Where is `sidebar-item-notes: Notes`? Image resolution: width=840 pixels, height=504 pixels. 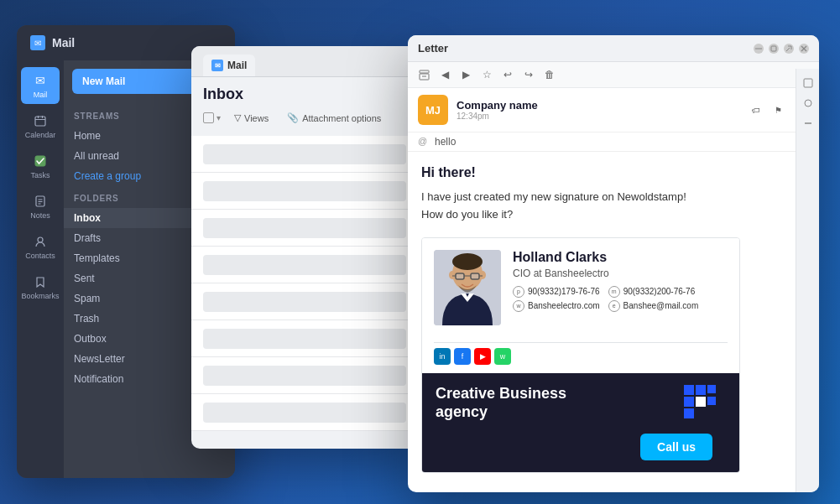 sidebar-item-notes: Notes is located at coordinates (40, 206).